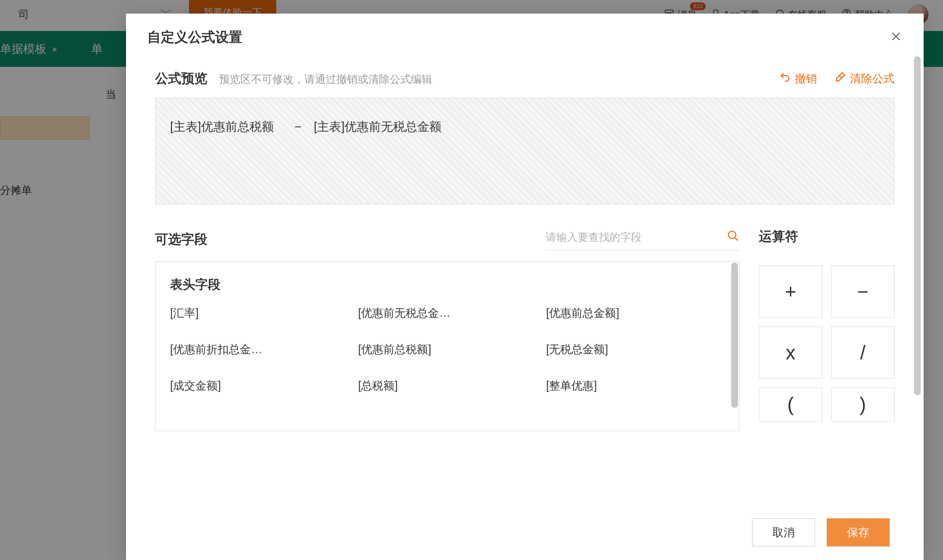 This screenshot has width=943, height=560. Describe the element at coordinates (735, 335) in the screenshot. I see `fields-scrollbar-thumb` at that location.